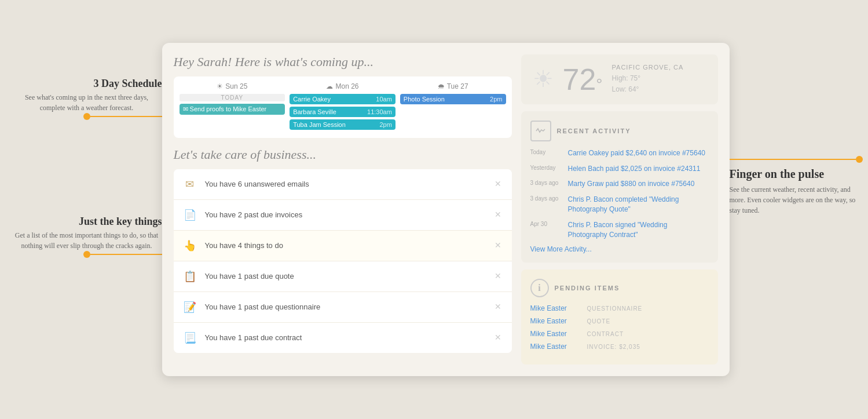 This screenshot has height=419, width=868. I want to click on today-badge: TODAY, so click(233, 97).